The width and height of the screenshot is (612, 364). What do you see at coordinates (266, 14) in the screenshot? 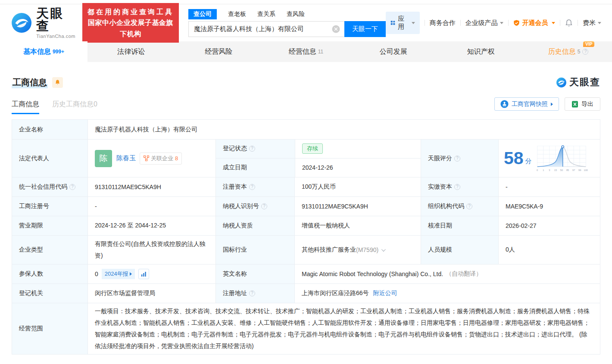
I see `search-tab-relation: 查关系` at bounding box center [266, 14].